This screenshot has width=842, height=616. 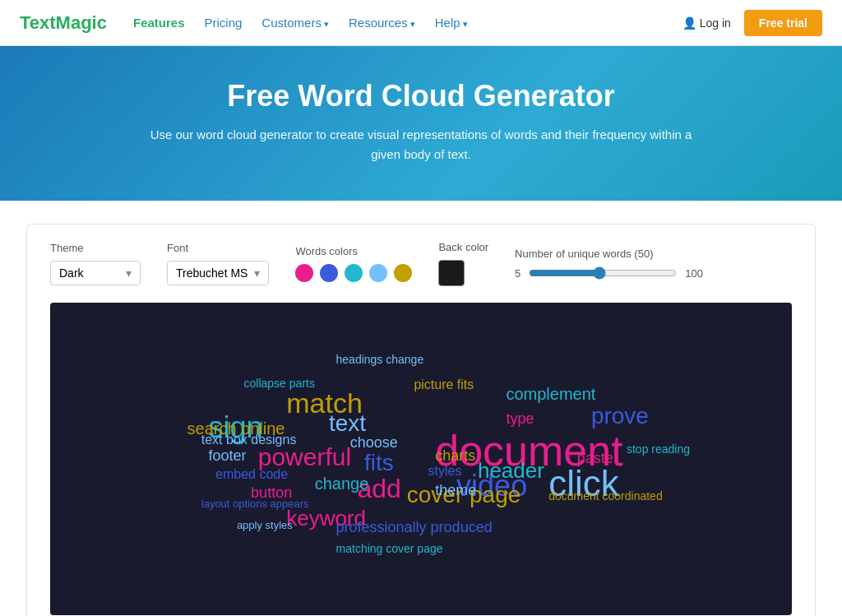 I want to click on nav-pricing: Pricing, so click(x=224, y=23).